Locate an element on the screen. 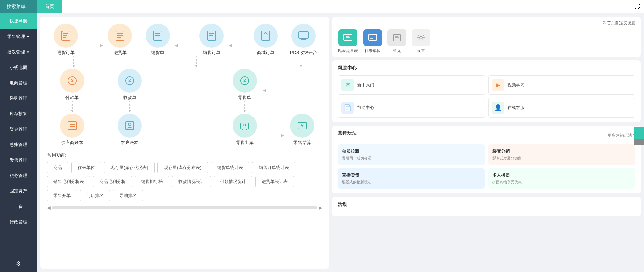  flow-node-pos: POS收银开台 is located at coordinates (304, 40).